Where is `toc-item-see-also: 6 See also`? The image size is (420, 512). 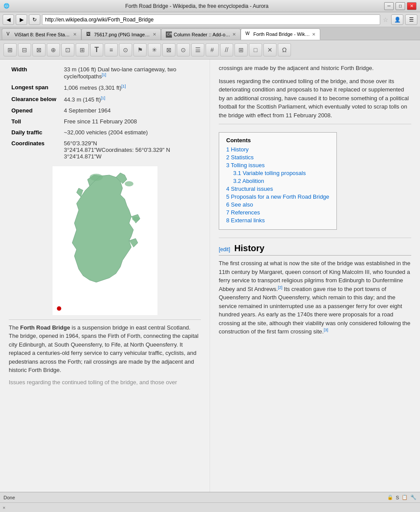
toc-item-see-also: 6 See also is located at coordinates (278, 205).